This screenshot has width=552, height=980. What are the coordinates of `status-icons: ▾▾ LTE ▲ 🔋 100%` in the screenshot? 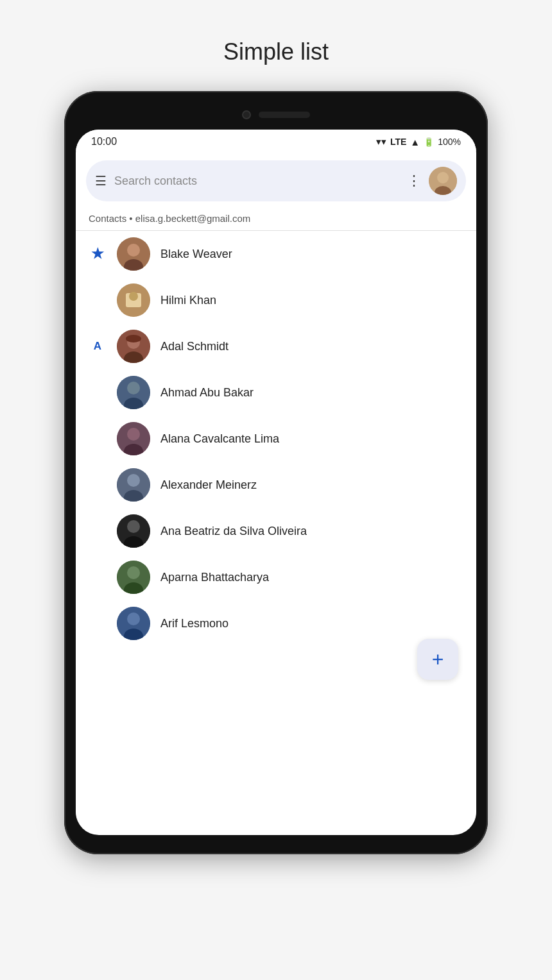 It's located at (418, 142).